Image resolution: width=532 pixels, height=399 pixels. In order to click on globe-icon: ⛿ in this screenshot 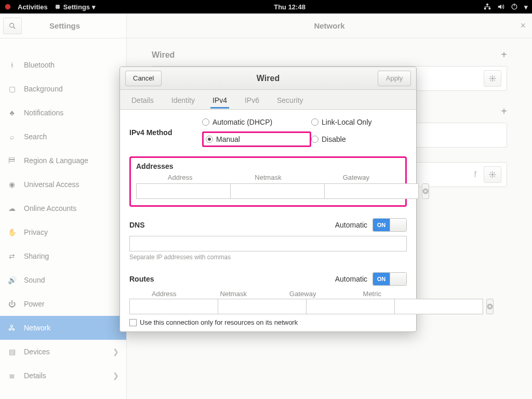, I will do `click(12, 161)`.